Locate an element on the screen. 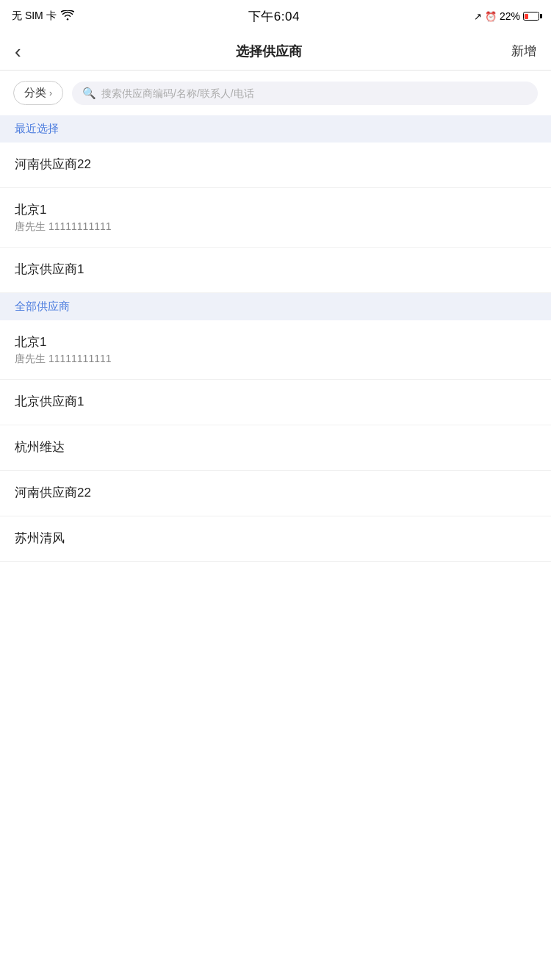 The image size is (551, 980). nav-bar: ‹ 选择供应商 新增 is located at coordinates (276, 51).